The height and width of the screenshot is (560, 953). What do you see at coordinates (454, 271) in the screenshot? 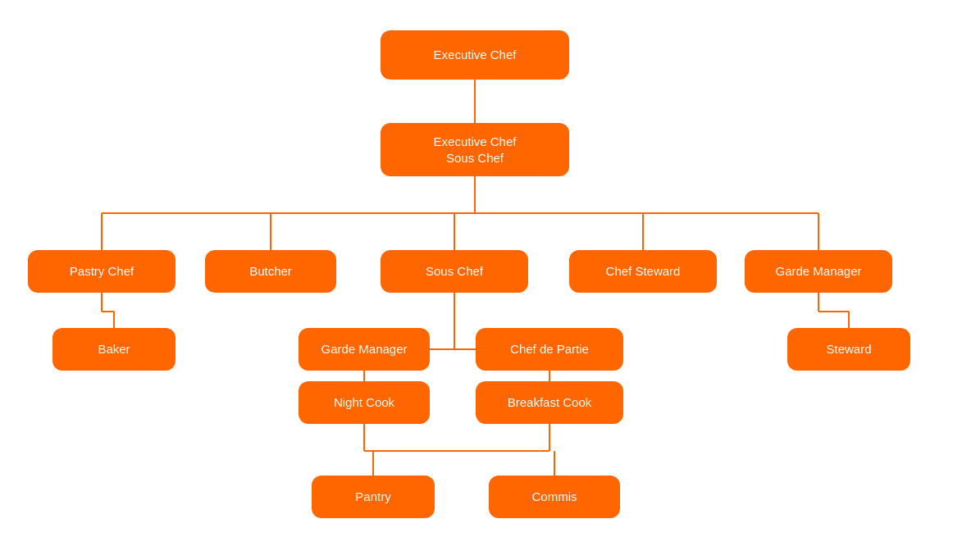
I see `node-sous: Sous Chef` at bounding box center [454, 271].